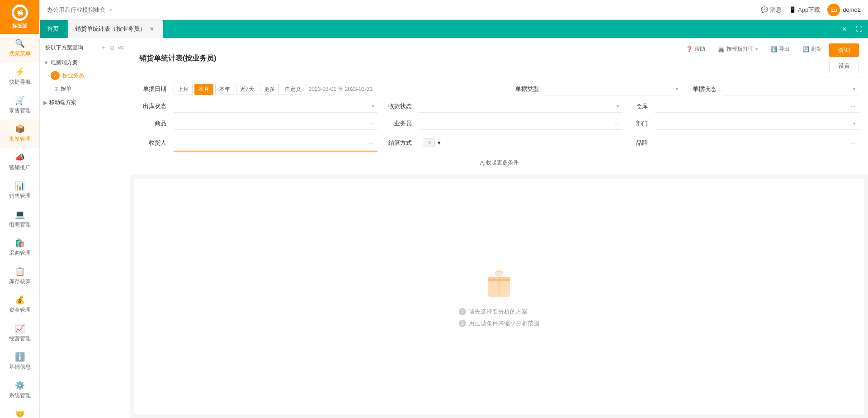 The image size is (868, 418). Describe the element at coordinates (852, 29) in the screenshot. I see `tabbar-end: ✕ ⛶` at that location.